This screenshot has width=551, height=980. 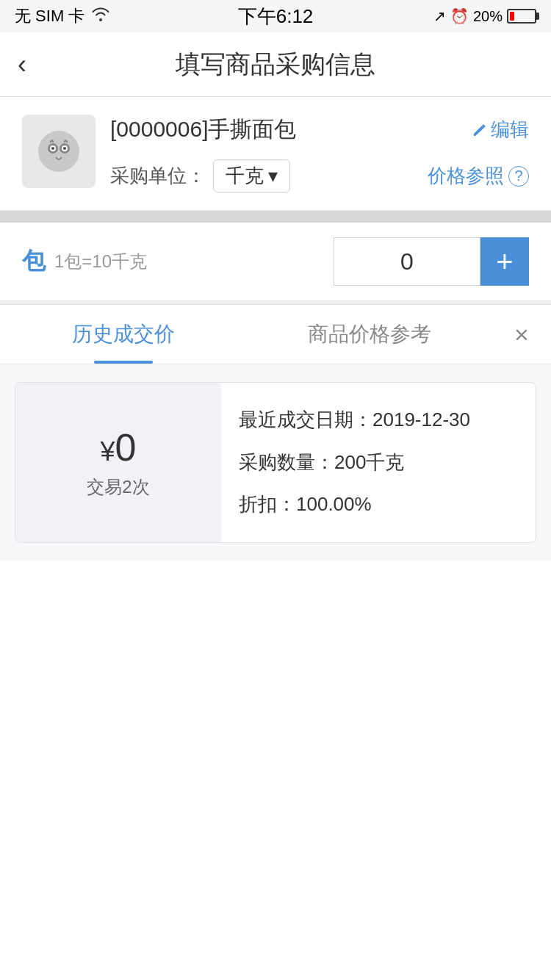 I want to click on quantity-row: 包 1包=10千克 +, so click(x=276, y=262).